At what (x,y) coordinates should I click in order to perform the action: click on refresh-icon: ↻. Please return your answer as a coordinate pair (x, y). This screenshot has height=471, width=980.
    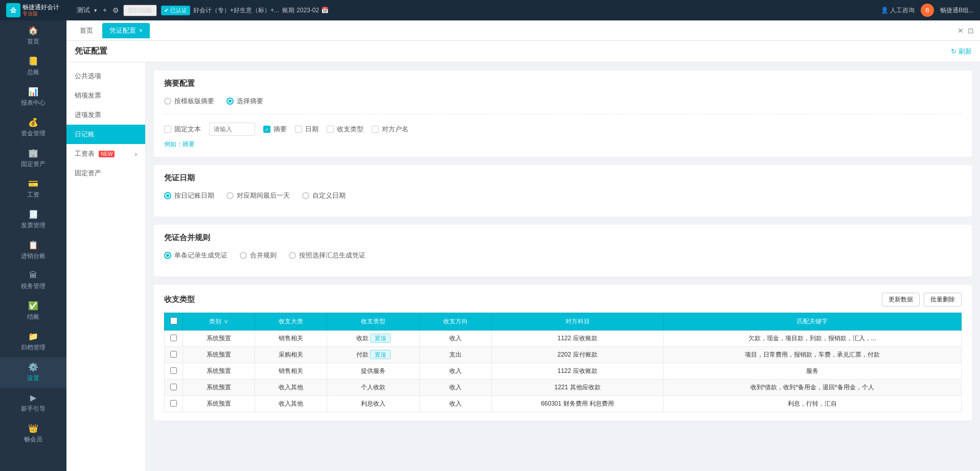
    Looking at the image, I should click on (954, 51).